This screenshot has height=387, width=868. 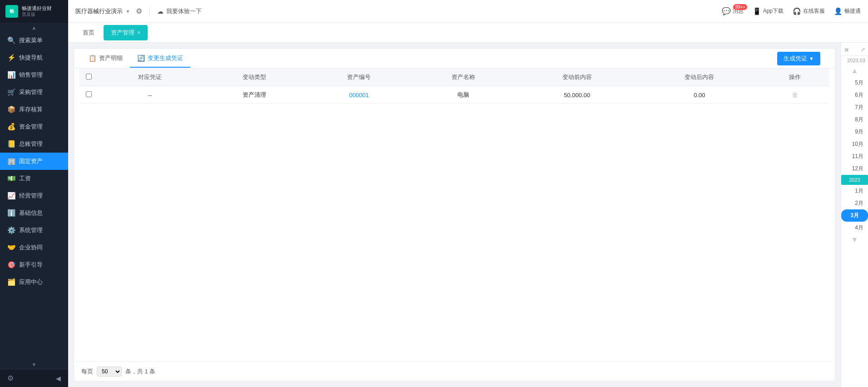 What do you see at coordinates (359, 95) in the screenshot?
I see `row-asset-code: 000001` at bounding box center [359, 95].